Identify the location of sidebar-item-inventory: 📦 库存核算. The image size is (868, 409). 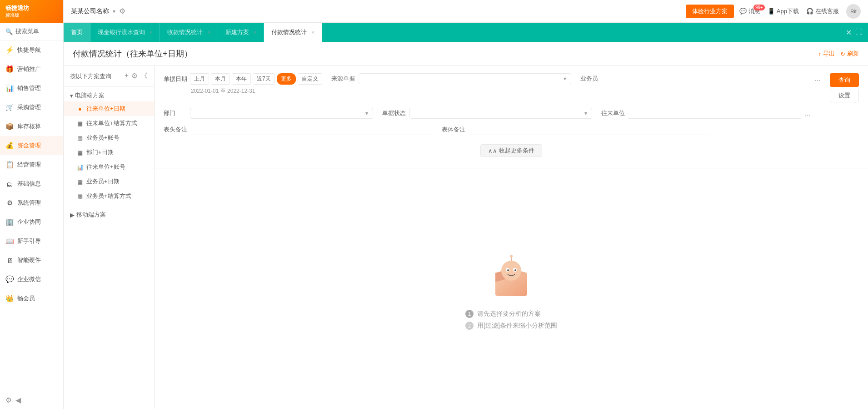
(32, 126).